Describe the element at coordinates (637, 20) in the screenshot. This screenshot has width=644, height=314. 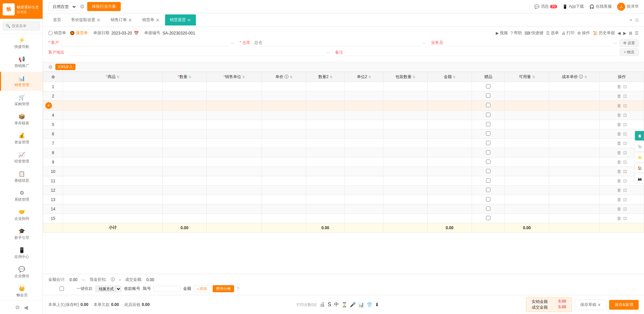
I see `restore-tabs-icon: ⊡` at that location.